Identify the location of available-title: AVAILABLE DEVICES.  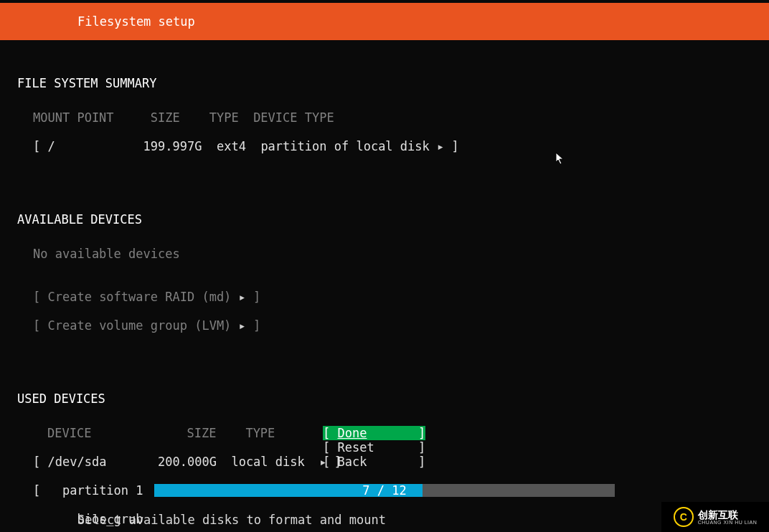
(384, 219).